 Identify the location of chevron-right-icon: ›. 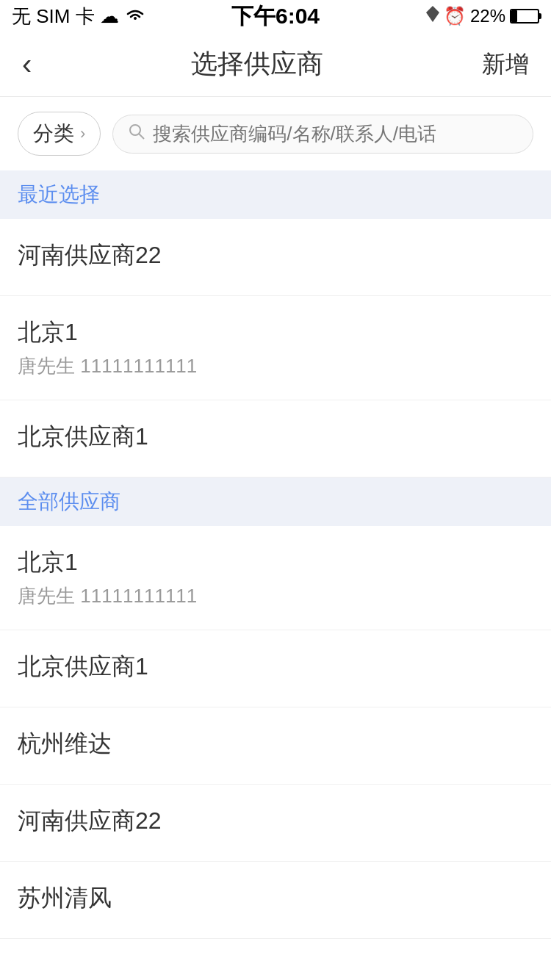
(82, 134).